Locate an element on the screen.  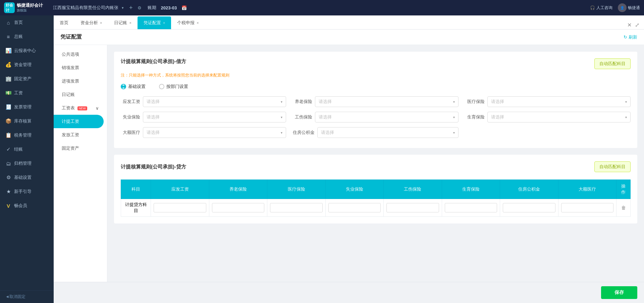
tab-voucher: 凭证配置 × is located at coordinates (154, 23).